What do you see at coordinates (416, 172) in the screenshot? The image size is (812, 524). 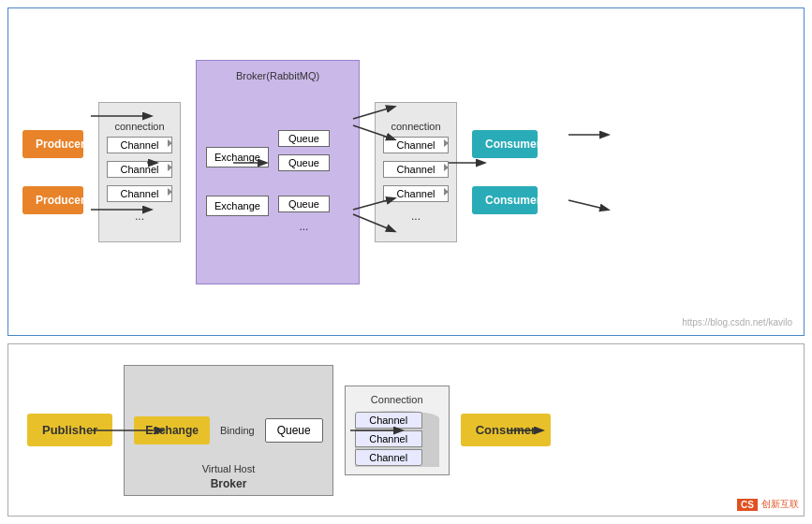 I see `right-connection-box: connection Channel Channel Channel ...` at bounding box center [416, 172].